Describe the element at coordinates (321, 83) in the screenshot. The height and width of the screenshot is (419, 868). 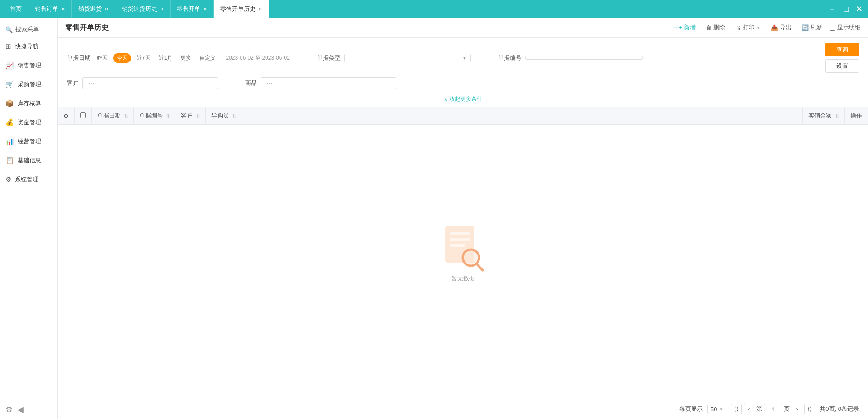
I see `goods-filter: 商品 ···` at that location.